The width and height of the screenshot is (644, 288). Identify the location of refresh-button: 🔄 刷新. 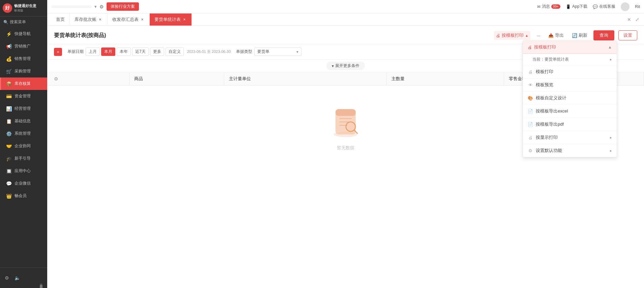
(580, 35).